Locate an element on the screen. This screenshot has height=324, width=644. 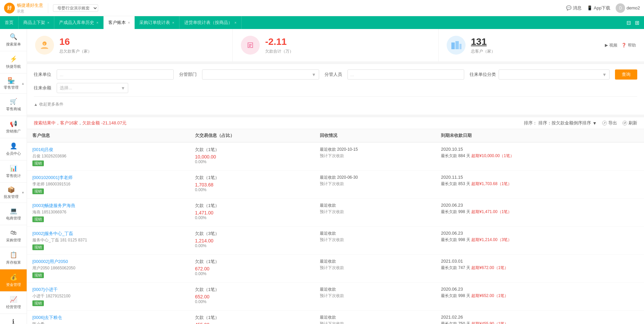
overdue-amount-link: 超期¥652.00（1笔） is located at coordinates (490, 296).